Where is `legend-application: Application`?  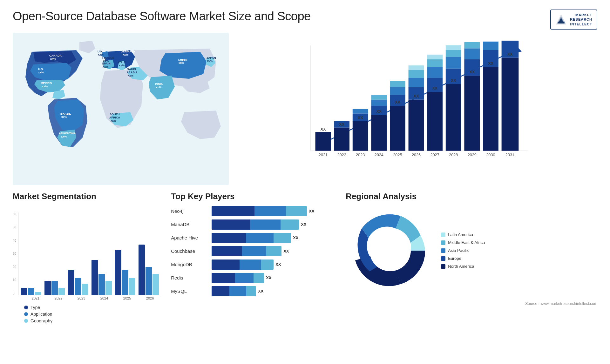
legend-application: Application is located at coordinates (93, 314).